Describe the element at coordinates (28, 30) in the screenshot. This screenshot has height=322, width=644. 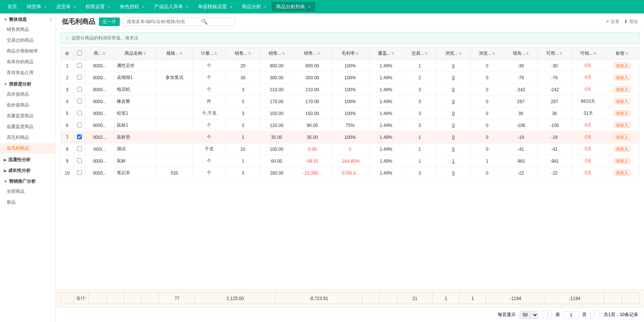
I see `sidebar-item-sales-goods: 销售类商品` at that location.